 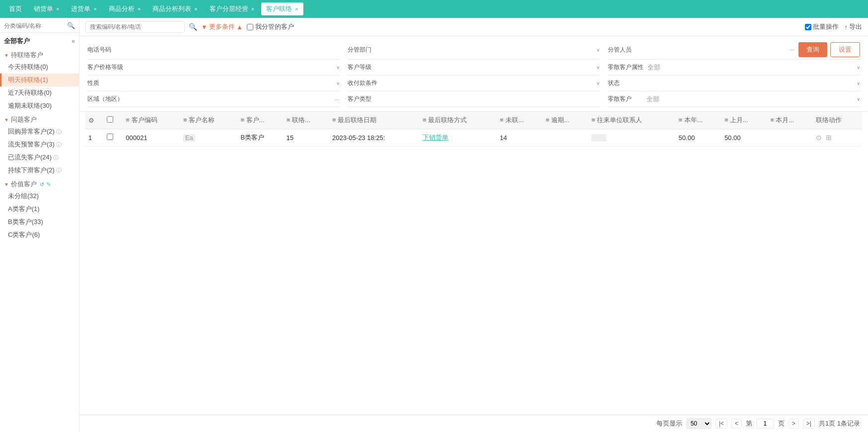 What do you see at coordinates (95, 9) in the screenshot?
I see `close-purchase-order-icon: ×` at bounding box center [95, 9].